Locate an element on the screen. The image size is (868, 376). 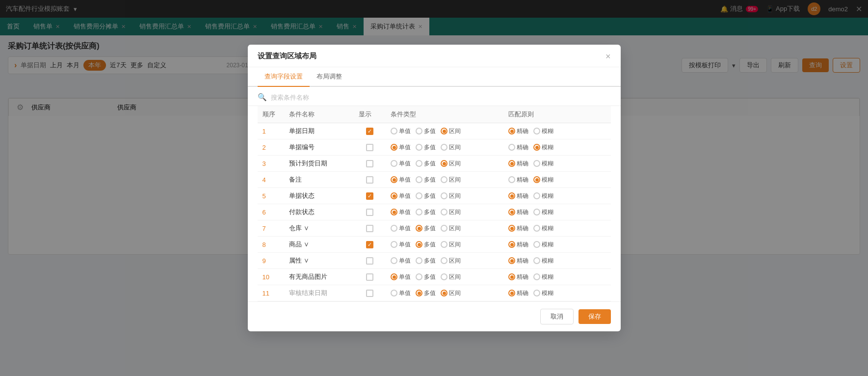
table-row: 1单据日期单值多值区间精确模糊 is located at coordinates (434, 132).